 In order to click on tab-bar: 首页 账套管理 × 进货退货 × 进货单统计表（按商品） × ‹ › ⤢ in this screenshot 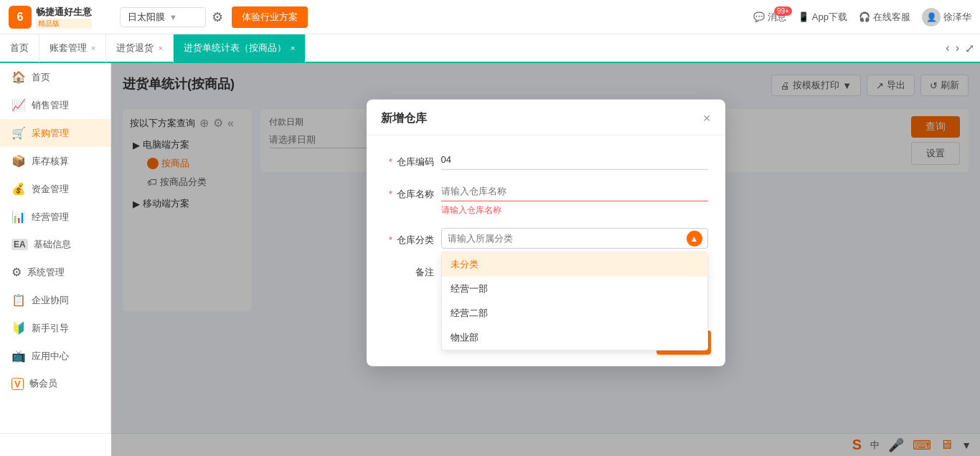, I will do `click(490, 49)`.